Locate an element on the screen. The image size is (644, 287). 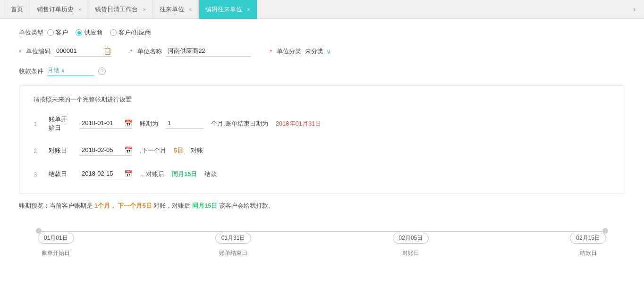
unit-info-row: * 单位编码 📋 * 单位名称 * 单位分类 未分类 ∨ is located at coordinates (322, 51).